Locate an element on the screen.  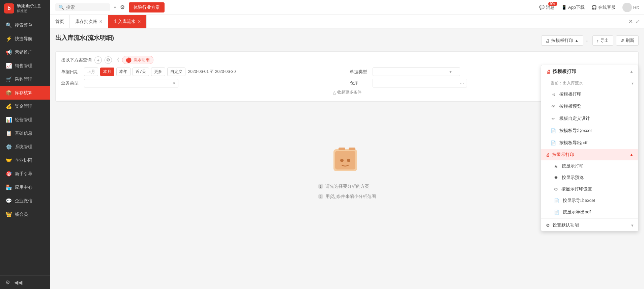
dp-sub-item-display-excel: 📄 按显示导出excel is located at coordinates (590, 201).